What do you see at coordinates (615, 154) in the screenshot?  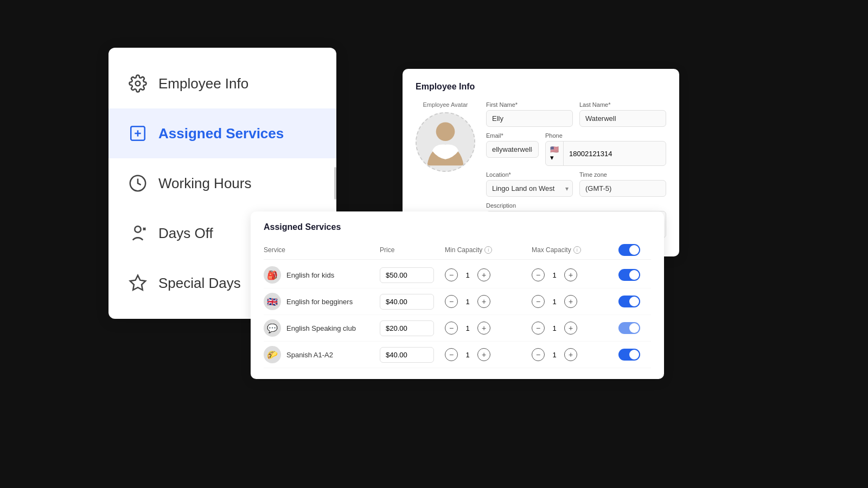 I see `phone-input` at bounding box center [615, 154].